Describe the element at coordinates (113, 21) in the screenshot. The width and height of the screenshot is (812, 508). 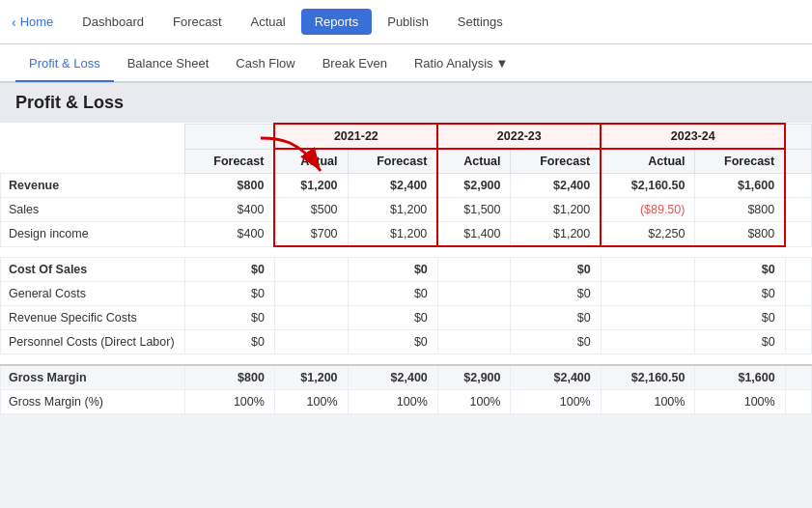
I see `tab-dashboard: Dashboard` at that location.